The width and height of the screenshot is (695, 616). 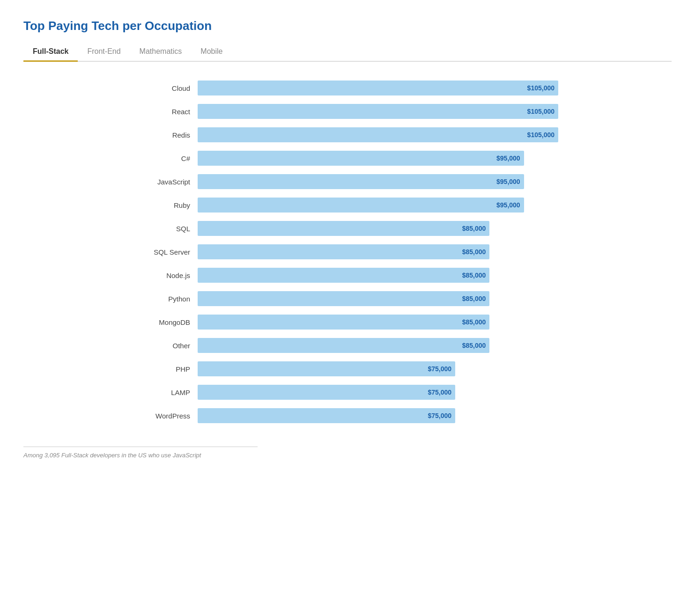 I want to click on bar-label: Python, so click(x=167, y=299).